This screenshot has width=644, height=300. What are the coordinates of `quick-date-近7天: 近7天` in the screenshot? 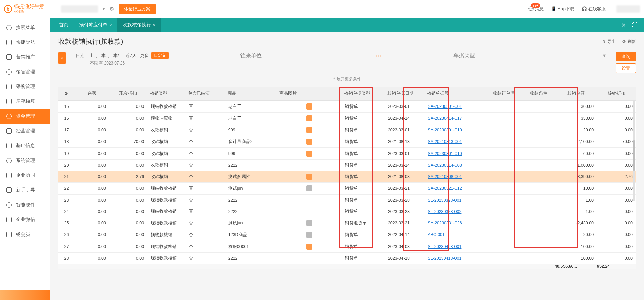 It's located at (131, 56).